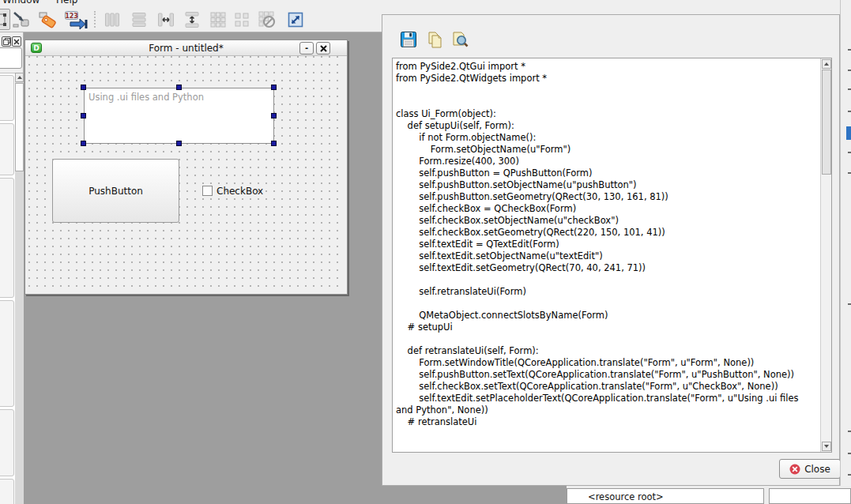 The height and width of the screenshot is (504, 851). I want to click on layout-horizontally-icon, so click(112, 20).